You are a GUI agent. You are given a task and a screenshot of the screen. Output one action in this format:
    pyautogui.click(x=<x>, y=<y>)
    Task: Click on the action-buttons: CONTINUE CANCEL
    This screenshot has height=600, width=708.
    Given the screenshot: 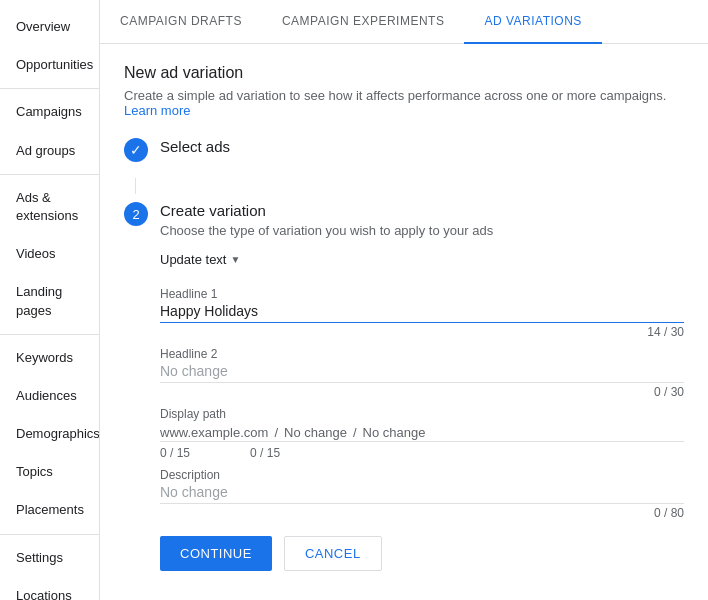 What is the action you would take?
    pyautogui.click(x=422, y=554)
    